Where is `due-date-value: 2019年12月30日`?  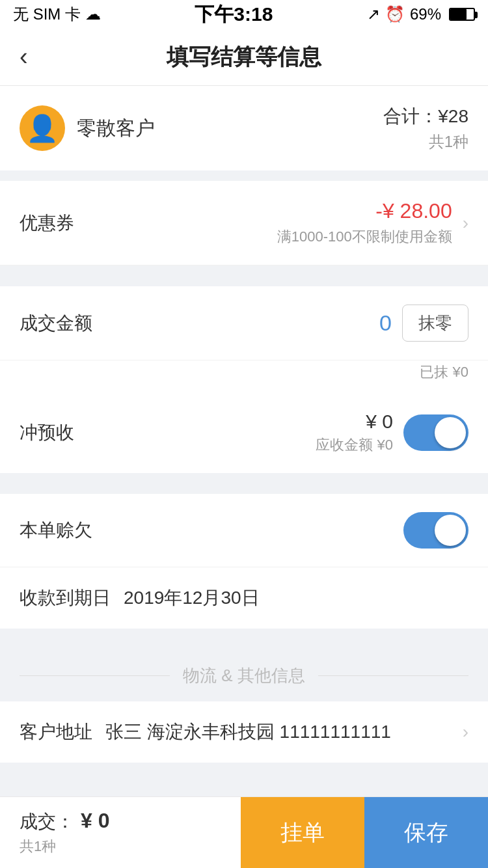
due-date-value: 2019年12月30日 is located at coordinates (191, 598).